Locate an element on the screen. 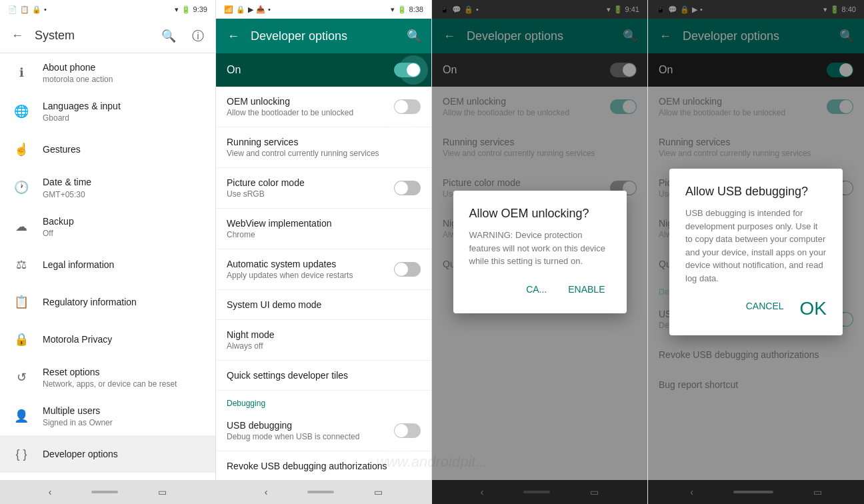  regulatory-content: Regulatory information is located at coordinates (124, 302).